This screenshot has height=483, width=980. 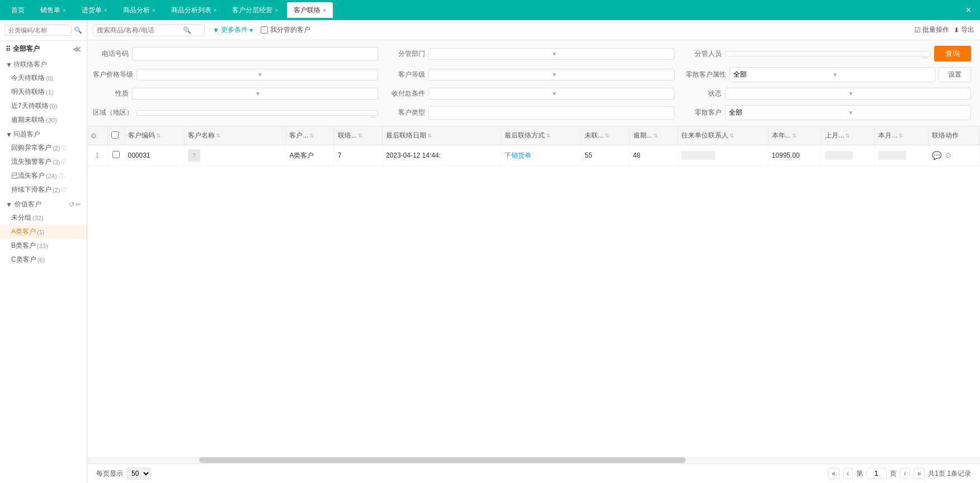 I want to click on col-overdue: 逾期... ⇅, so click(x=653, y=136).